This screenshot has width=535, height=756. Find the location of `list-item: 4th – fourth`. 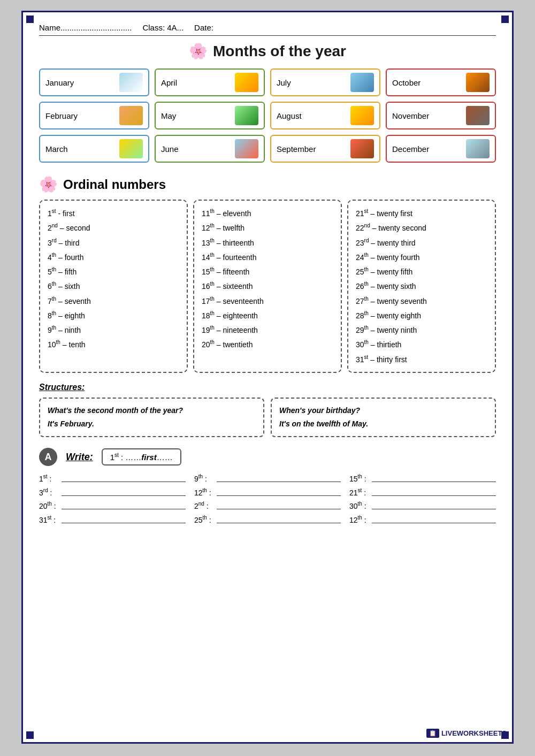

list-item: 4th – fourth is located at coordinates (113, 257).